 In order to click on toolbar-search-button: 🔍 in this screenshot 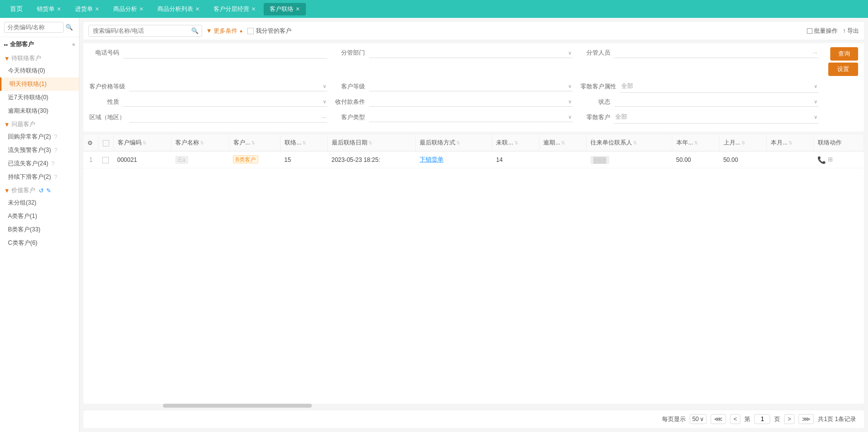, I will do `click(195, 31)`.